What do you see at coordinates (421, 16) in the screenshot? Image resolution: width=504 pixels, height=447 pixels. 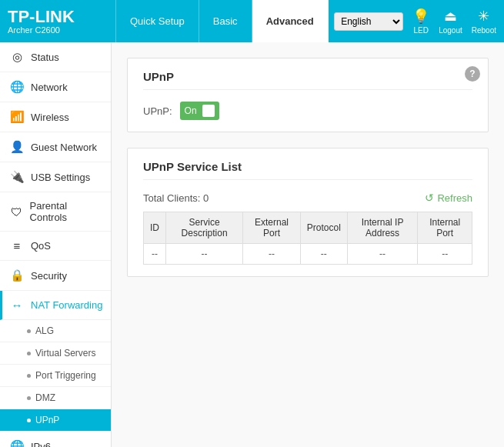 I see `led-icon: 💡` at bounding box center [421, 16].